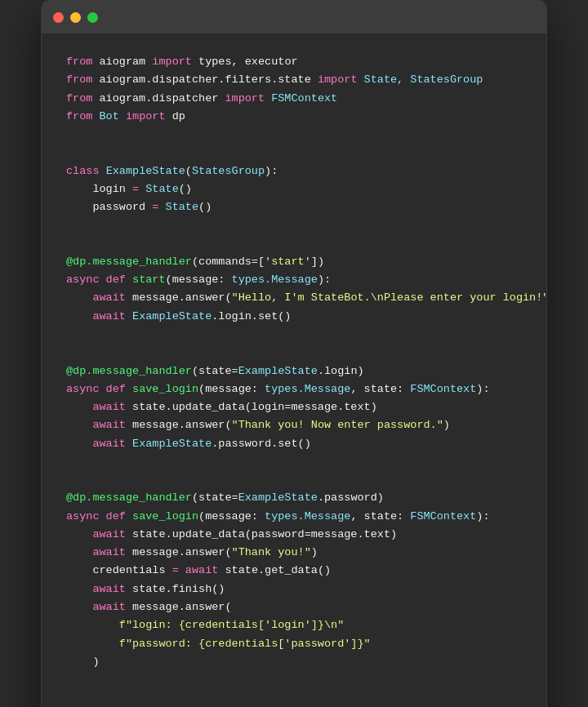  What do you see at coordinates (93, 18) in the screenshot?
I see `maximize-button` at bounding box center [93, 18].